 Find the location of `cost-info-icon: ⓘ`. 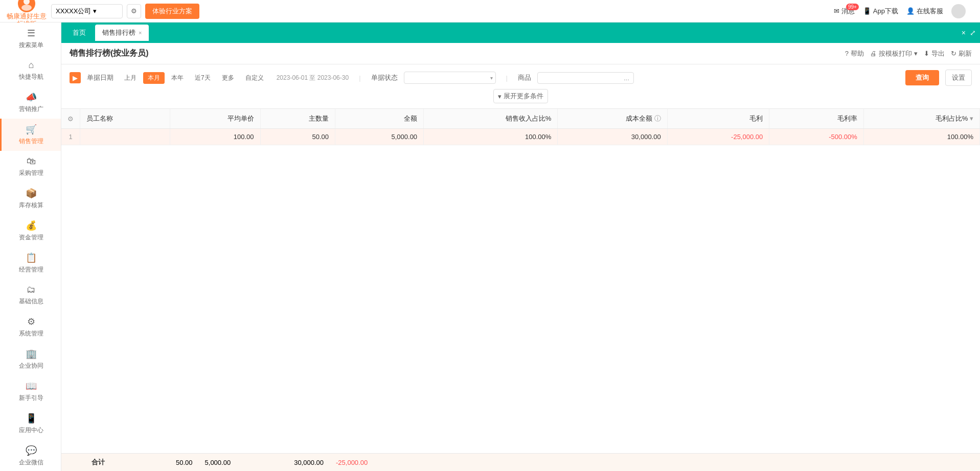

cost-info-icon: ⓘ is located at coordinates (657, 119).